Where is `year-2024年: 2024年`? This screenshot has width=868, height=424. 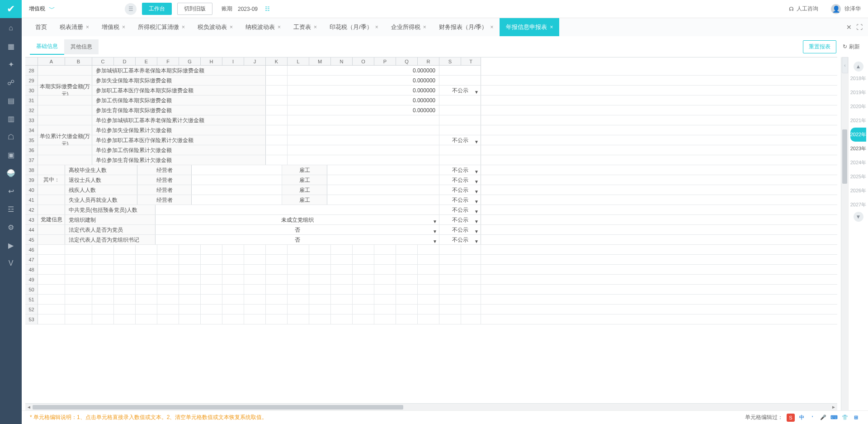 year-2024年: 2024年 is located at coordinates (858, 163).